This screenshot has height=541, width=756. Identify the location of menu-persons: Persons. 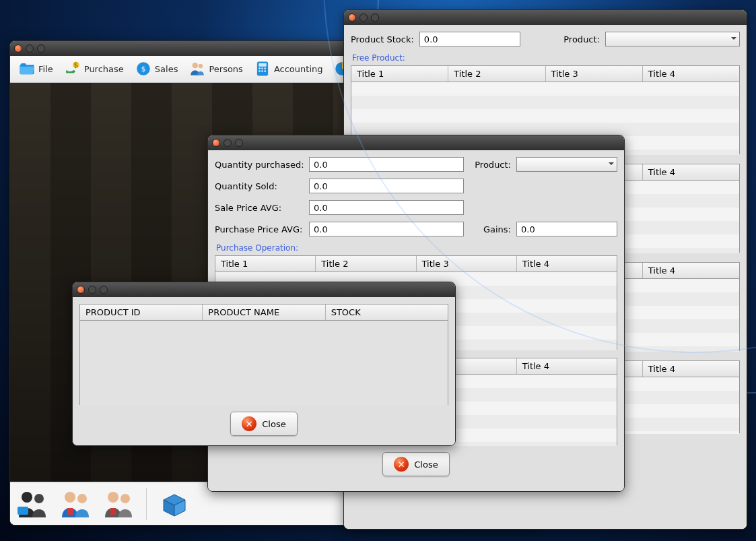
(215, 69).